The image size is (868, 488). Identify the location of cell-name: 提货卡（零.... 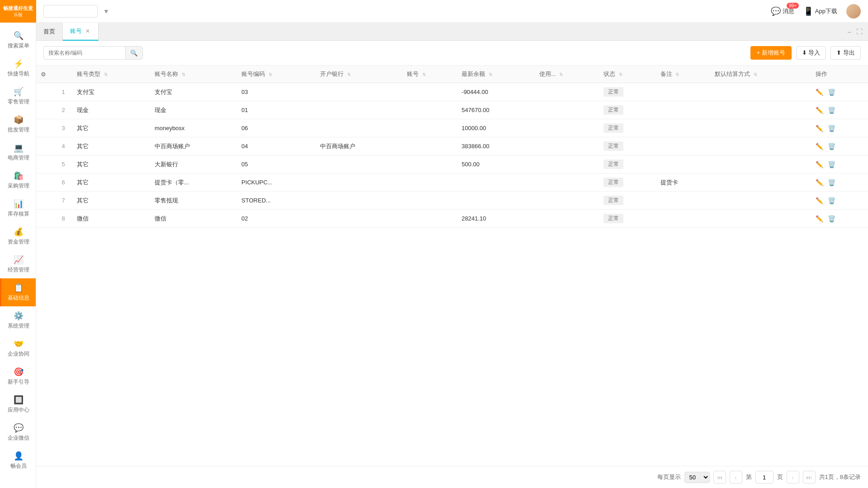
(193, 183).